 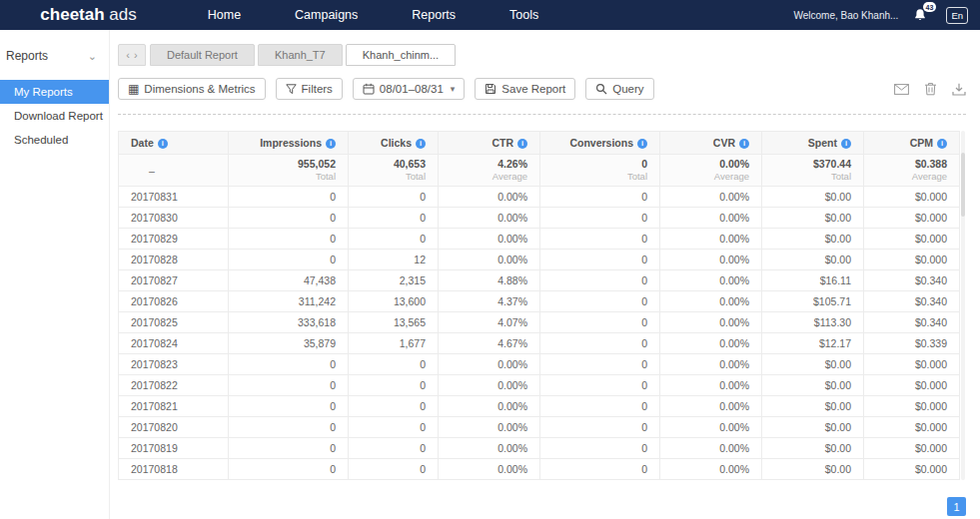 I want to click on sidebar-item-label: Download Report, so click(x=58, y=116).